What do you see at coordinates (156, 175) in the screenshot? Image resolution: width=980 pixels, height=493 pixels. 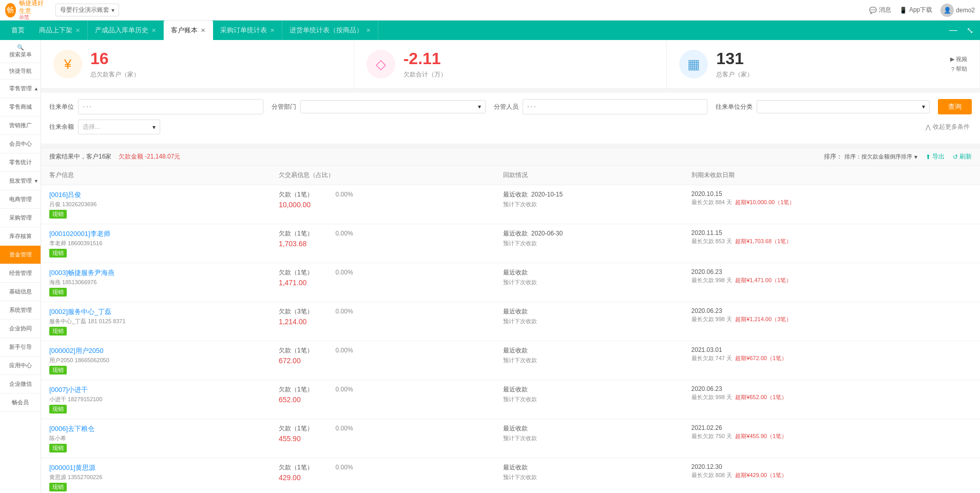 I see `col-header-customer: 客户信息` at bounding box center [156, 175].